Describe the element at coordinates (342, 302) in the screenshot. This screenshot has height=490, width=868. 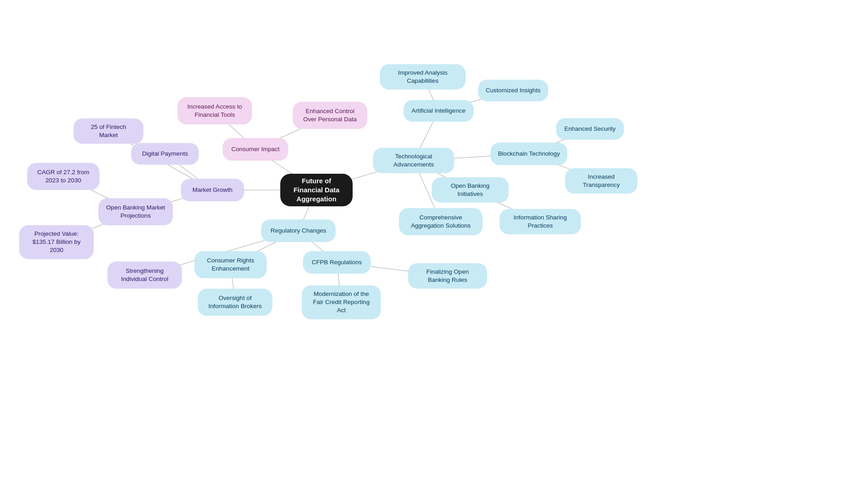
I see `node-modernization: Modernization of the Fair Credit Reporti…` at that location.